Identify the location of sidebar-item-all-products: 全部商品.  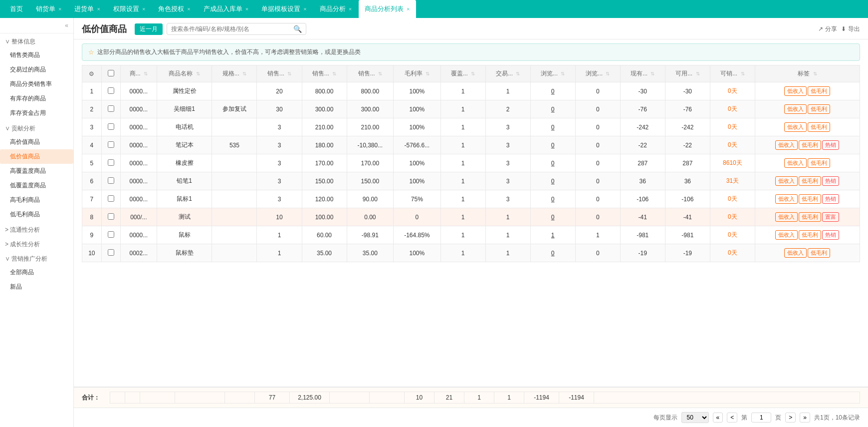
(37, 273).